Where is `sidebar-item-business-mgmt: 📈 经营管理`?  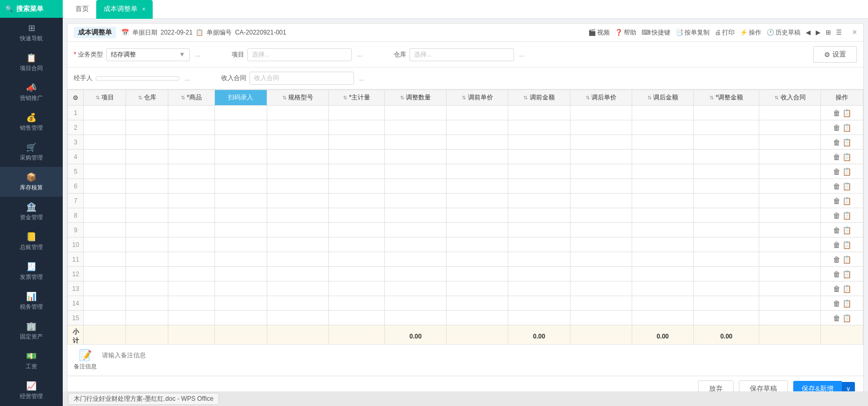
sidebar-item-business-mgmt: 📈 经营管理 is located at coordinates (31, 390).